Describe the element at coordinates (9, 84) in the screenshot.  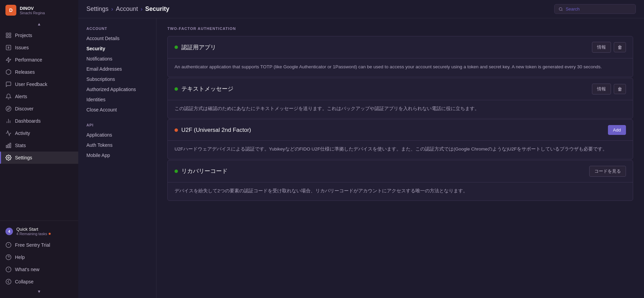
I see `message-icon` at that location.